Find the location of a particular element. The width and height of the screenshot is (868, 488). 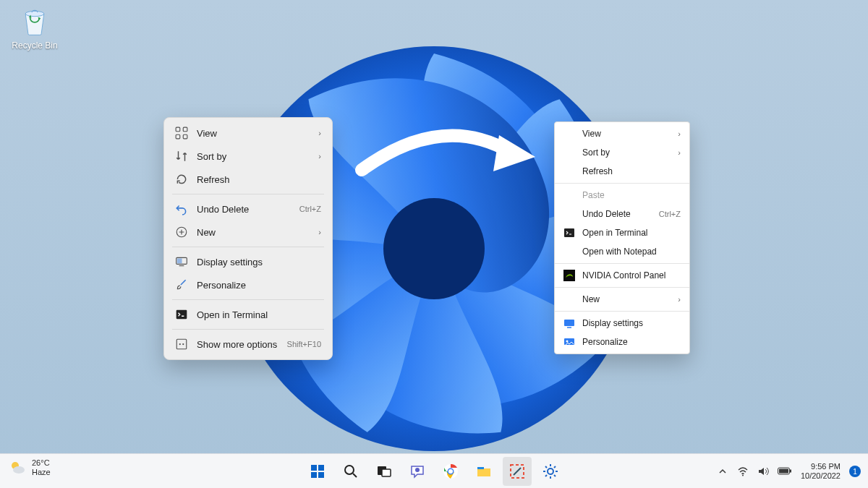

menu10-refresh: Refresh is located at coordinates (622, 171).